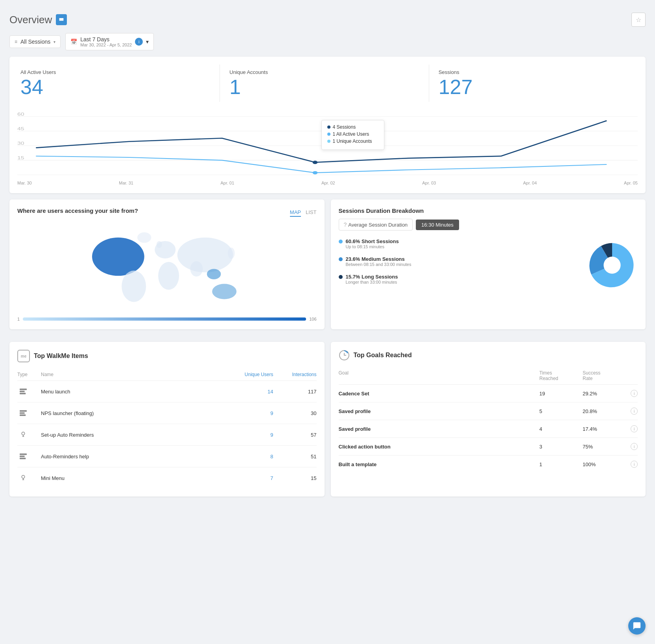 The width and height of the screenshot is (655, 644). I want to click on info-icon-2: i, so click(634, 429).